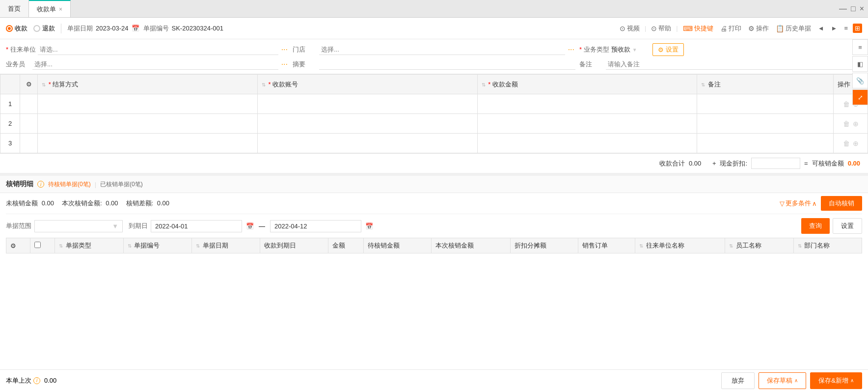  Describe the element at coordinates (434, 104) in the screenshot. I see `table-row: 1 🗑 ⊕` at that location.